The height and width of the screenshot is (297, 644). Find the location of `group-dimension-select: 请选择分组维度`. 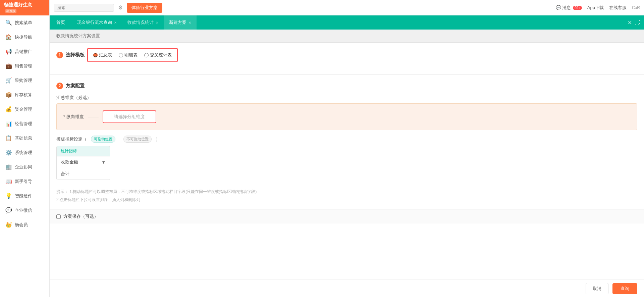

group-dimension-select: 请选择分组维度 is located at coordinates (129, 117).